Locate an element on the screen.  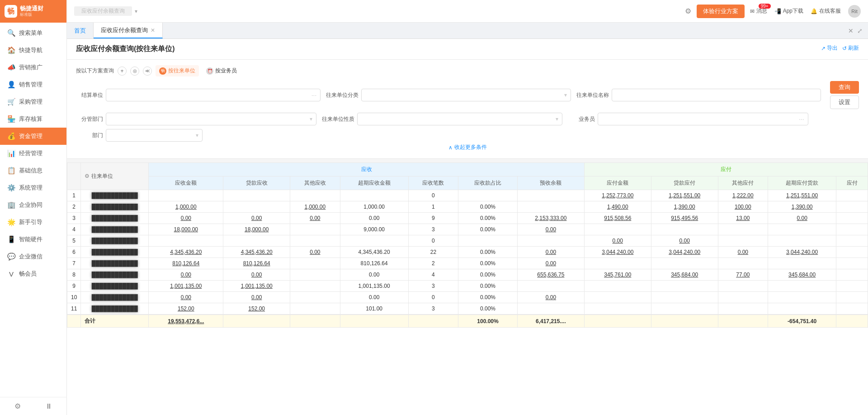
topbar-right: ✉ 消息 99+ 📲 App下载 🔔 在线客服 Rit is located at coordinates (806, 11).